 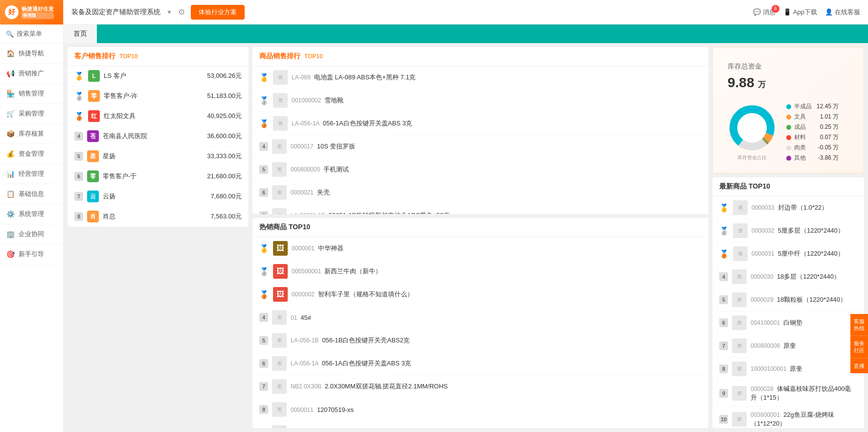 I want to click on hot-product-name: 056-1A白色按键开关盖ABS 3克, so click(x=367, y=363).